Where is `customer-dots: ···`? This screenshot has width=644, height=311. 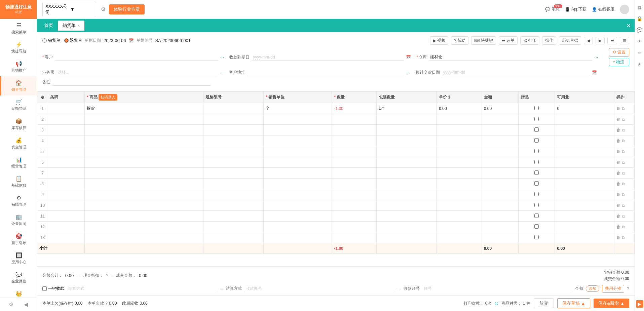 customer-dots: ··· is located at coordinates (222, 57).